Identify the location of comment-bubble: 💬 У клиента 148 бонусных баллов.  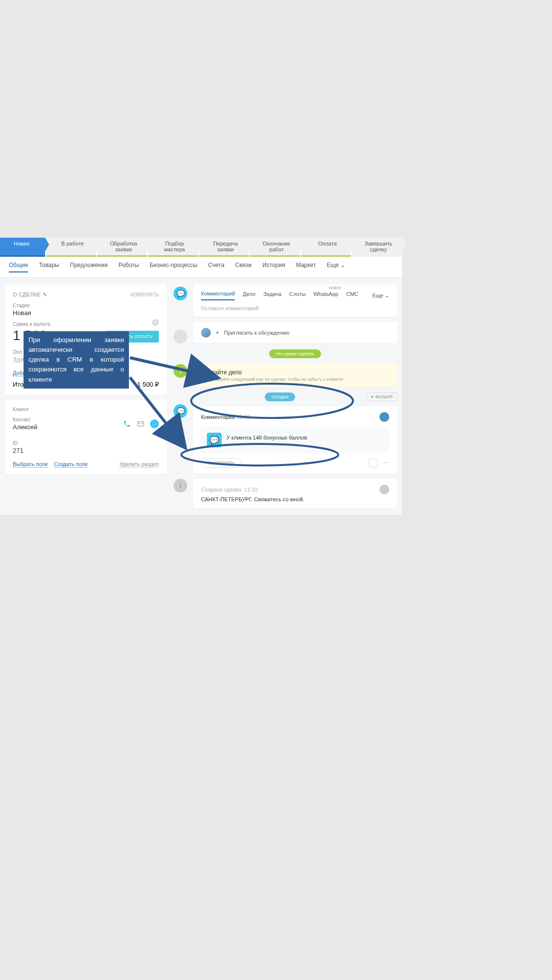
(295, 440).